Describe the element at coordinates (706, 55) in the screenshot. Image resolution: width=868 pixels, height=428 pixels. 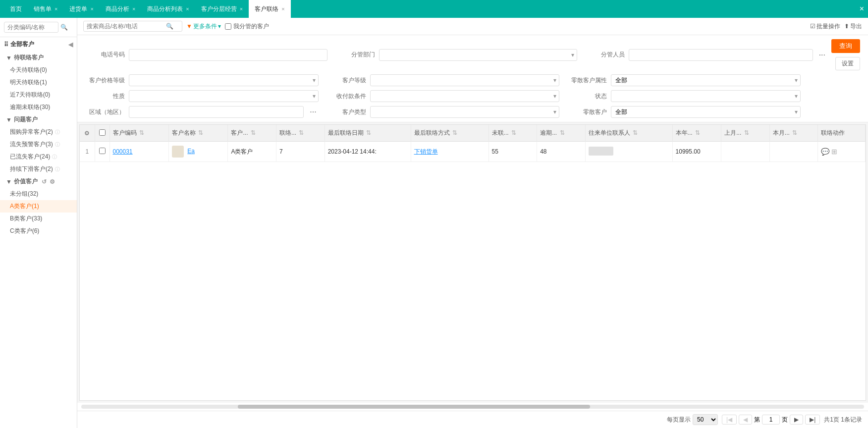
I see `filter-manager: 分管人员 ···` at that location.